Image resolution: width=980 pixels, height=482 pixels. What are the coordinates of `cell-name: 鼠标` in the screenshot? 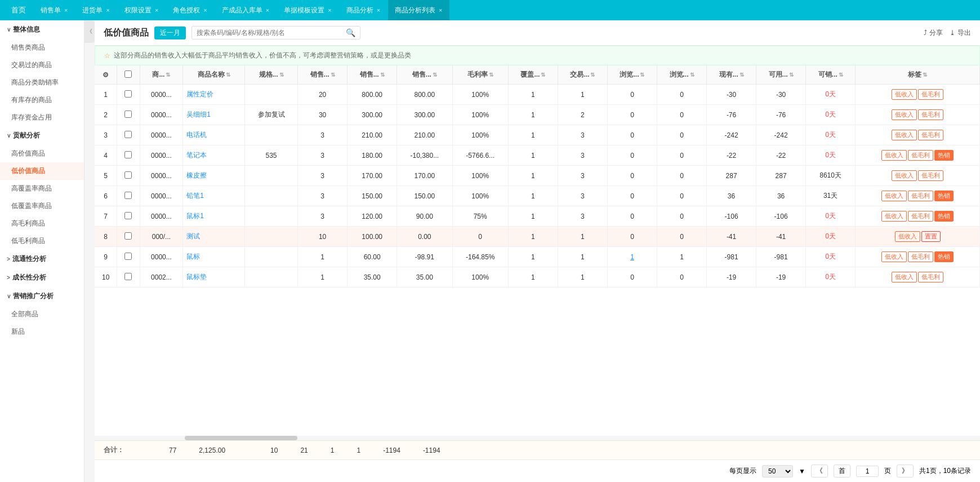 It's located at (214, 257).